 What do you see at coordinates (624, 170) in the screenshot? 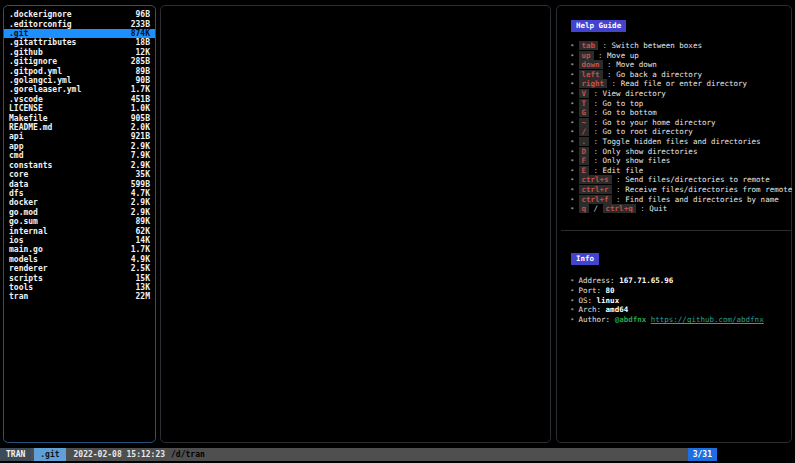
I see `help-description: Edit file` at bounding box center [624, 170].